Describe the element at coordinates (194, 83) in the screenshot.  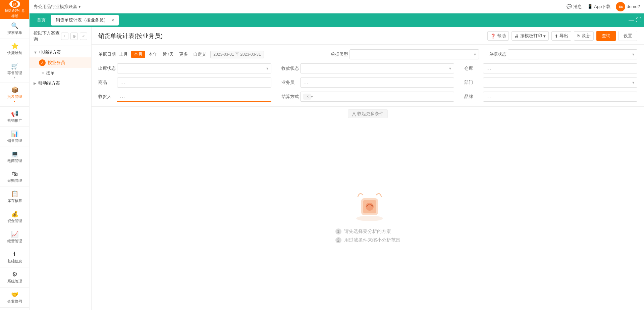
I see `goods-control: …` at that location.